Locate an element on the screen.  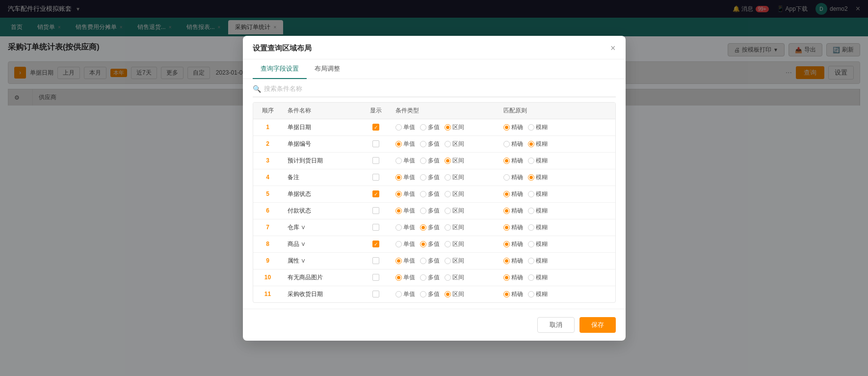
fth-match: 匹配原则 is located at coordinates (548, 107).